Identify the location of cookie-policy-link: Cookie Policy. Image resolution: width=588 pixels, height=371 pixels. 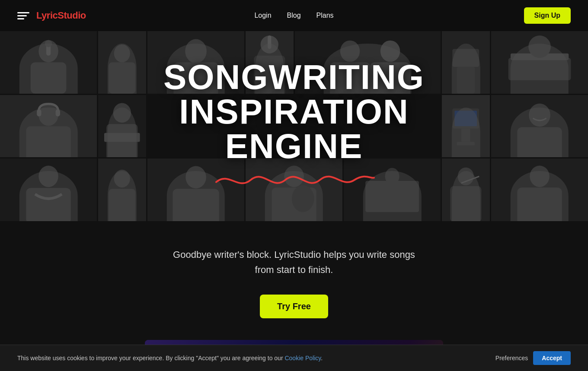
(303, 358).